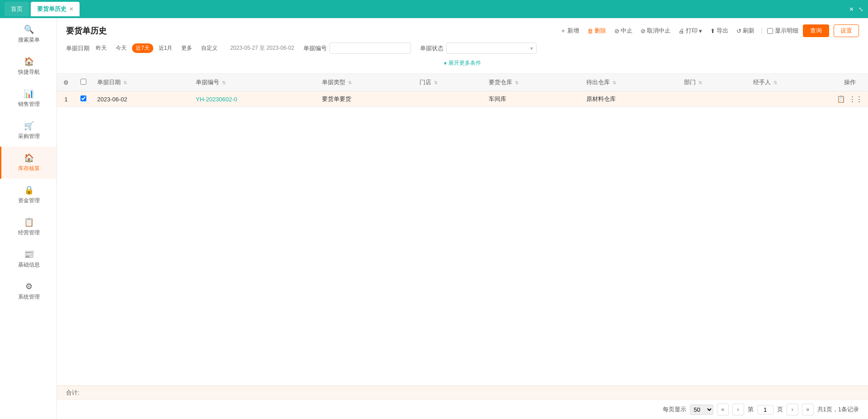 The image size is (868, 419). Describe the element at coordinates (365, 82) in the screenshot. I see `col-doctype: 单据类型 ⇅` at that location.